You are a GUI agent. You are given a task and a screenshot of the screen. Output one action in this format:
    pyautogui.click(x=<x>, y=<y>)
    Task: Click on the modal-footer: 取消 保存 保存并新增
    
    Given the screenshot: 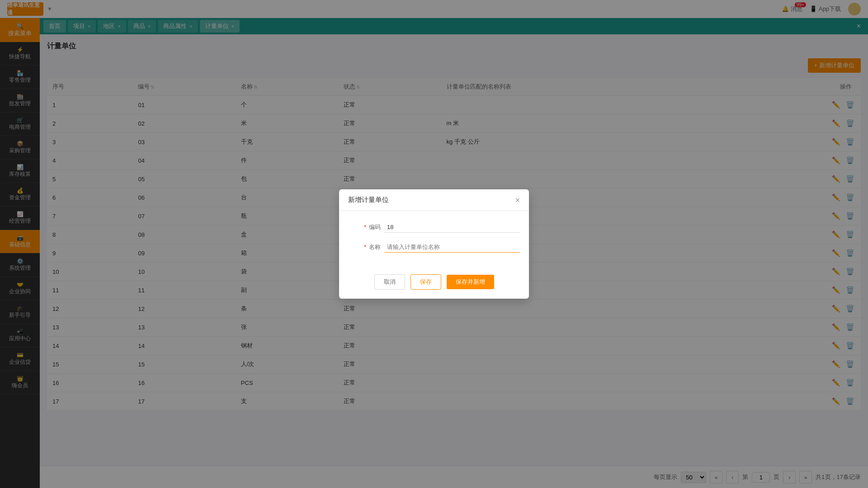 What is the action you would take?
    pyautogui.click(x=434, y=284)
    